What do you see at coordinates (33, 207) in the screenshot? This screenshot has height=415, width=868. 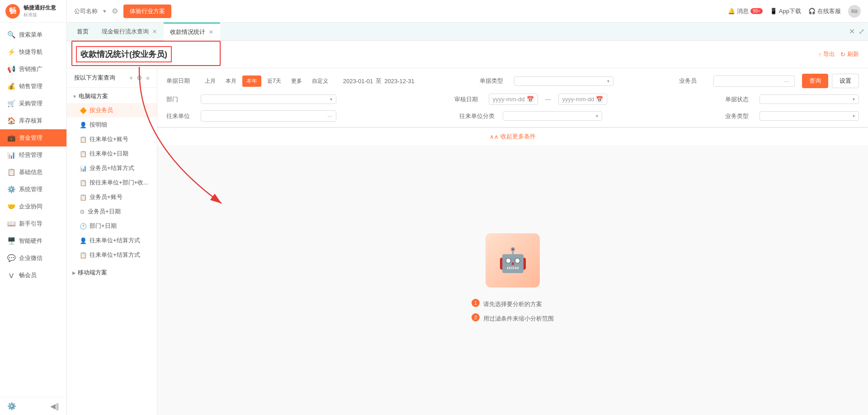 I see `sidebar-item-corp: 🤝 企业协同` at bounding box center [33, 207].